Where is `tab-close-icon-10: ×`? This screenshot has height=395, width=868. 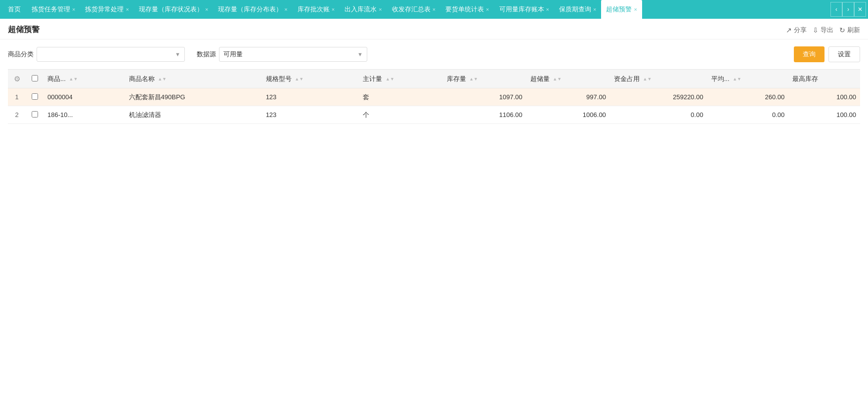
tab-close-icon-10: × is located at coordinates (595, 9).